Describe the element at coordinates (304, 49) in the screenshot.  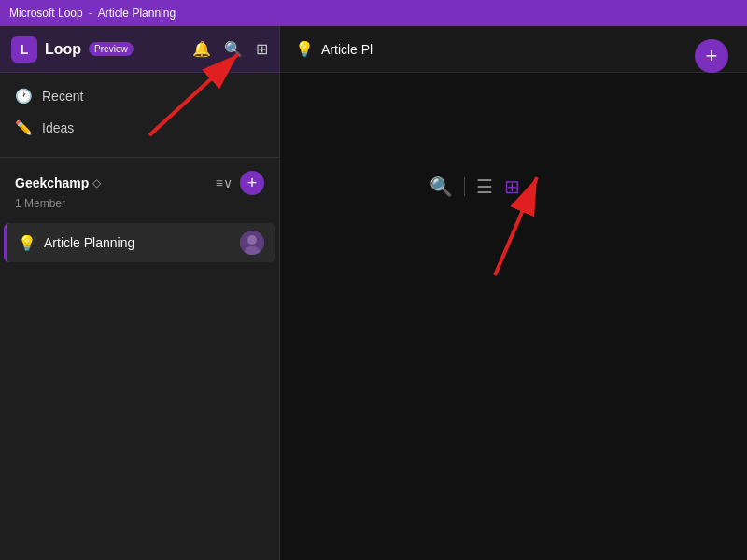
I see `content-emoji: 💡` at that location.